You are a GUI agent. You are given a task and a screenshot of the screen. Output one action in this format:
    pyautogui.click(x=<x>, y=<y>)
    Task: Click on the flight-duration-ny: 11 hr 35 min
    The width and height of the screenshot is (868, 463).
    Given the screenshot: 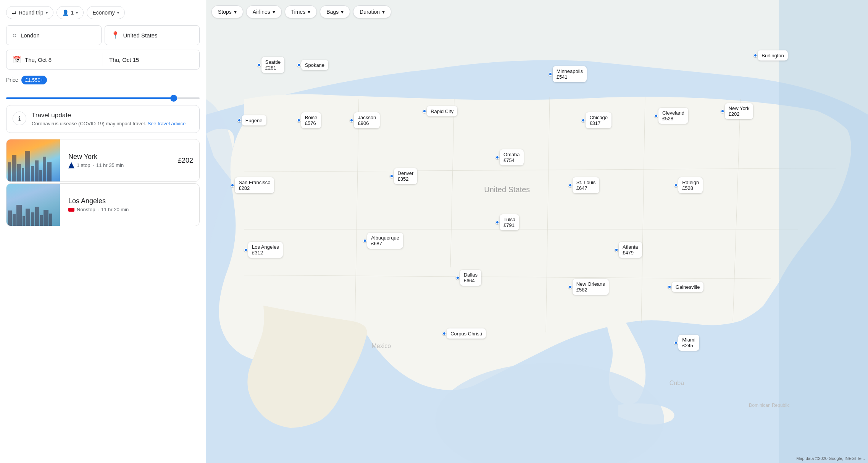 What is the action you would take?
    pyautogui.click(x=110, y=165)
    